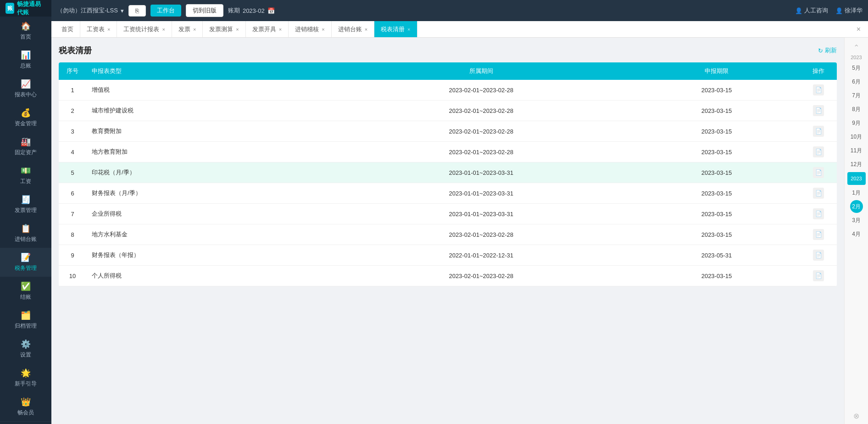 This screenshot has height=424, width=868. What do you see at coordinates (26, 349) in the screenshot?
I see `sidebar-item-settings: ⚙️ 设置` at bounding box center [26, 349].